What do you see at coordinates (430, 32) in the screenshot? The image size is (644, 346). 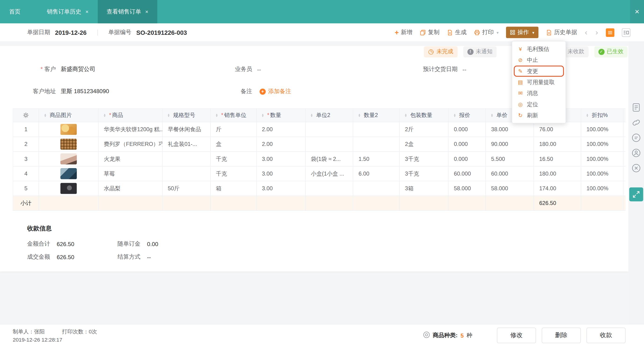 I see `copy-button: 复制` at bounding box center [430, 32].